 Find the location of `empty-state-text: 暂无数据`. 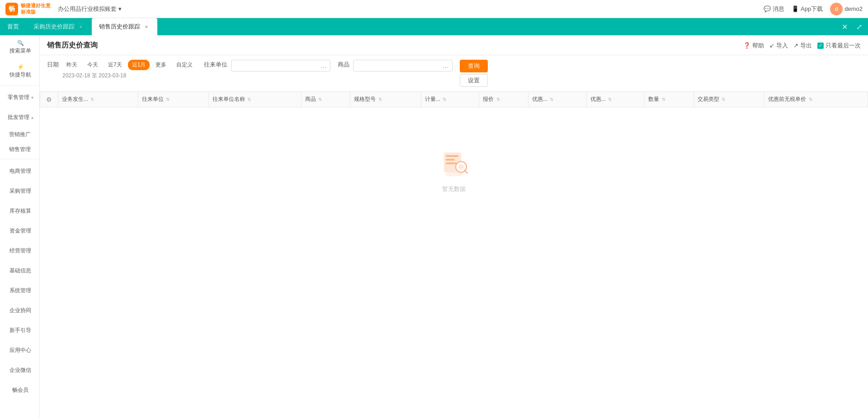

empty-state-text: 暂无数据 is located at coordinates (454, 189).